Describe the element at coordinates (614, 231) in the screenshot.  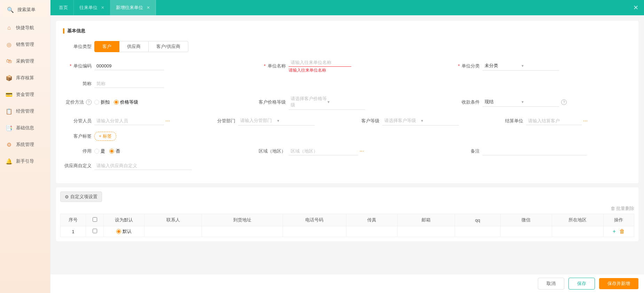
I see `add-row-btn: +` at that location.